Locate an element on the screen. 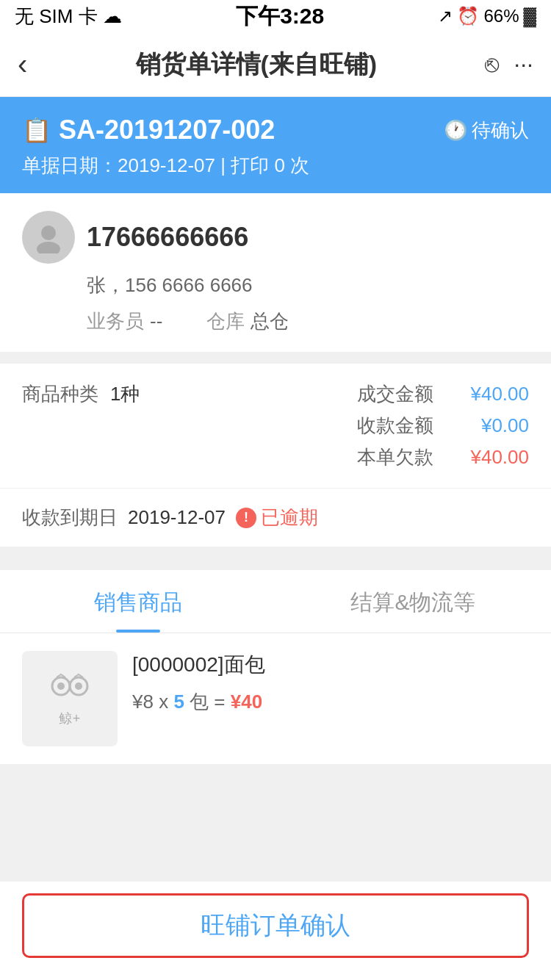  customer-sub: 张，156 6666 6666 is located at coordinates (276, 285).